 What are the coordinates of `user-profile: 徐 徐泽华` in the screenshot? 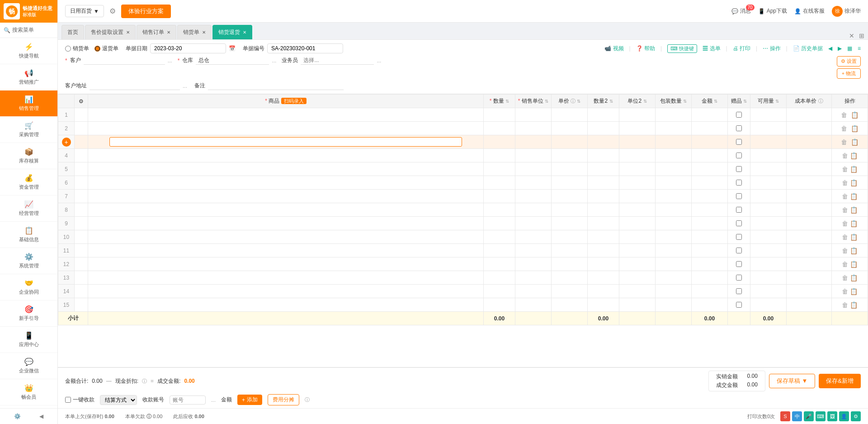 It's located at (846, 11).